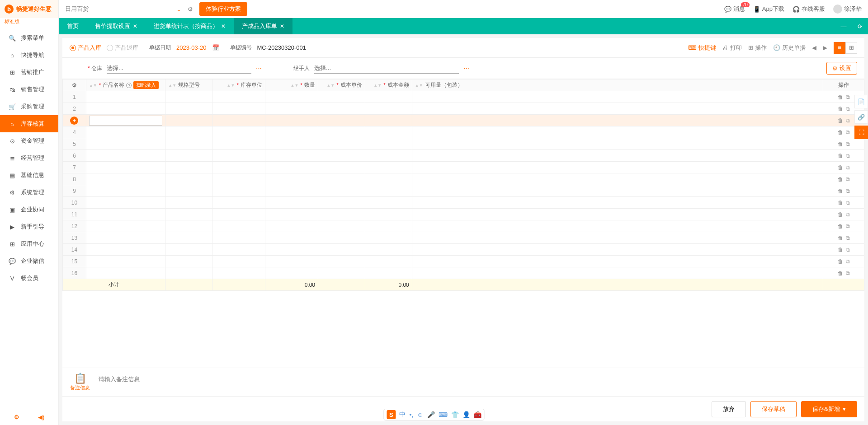  Describe the element at coordinates (41, 417) in the screenshot. I see `collapse-icon: ◀)` at that location.